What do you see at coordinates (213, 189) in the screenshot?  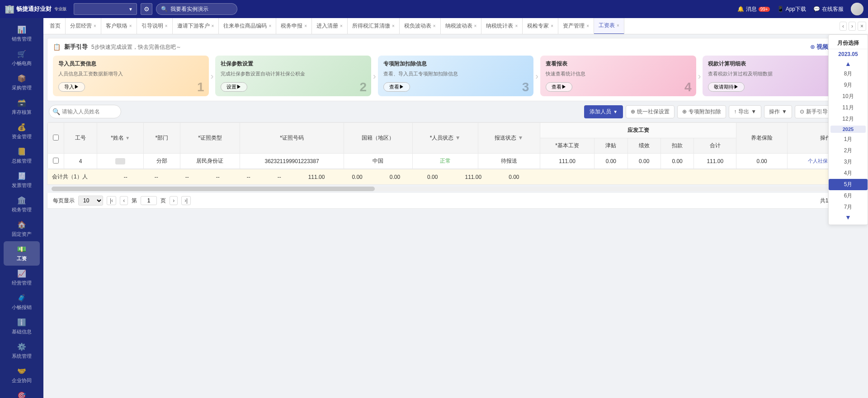 I see `scrollbar-thumb` at bounding box center [213, 189].